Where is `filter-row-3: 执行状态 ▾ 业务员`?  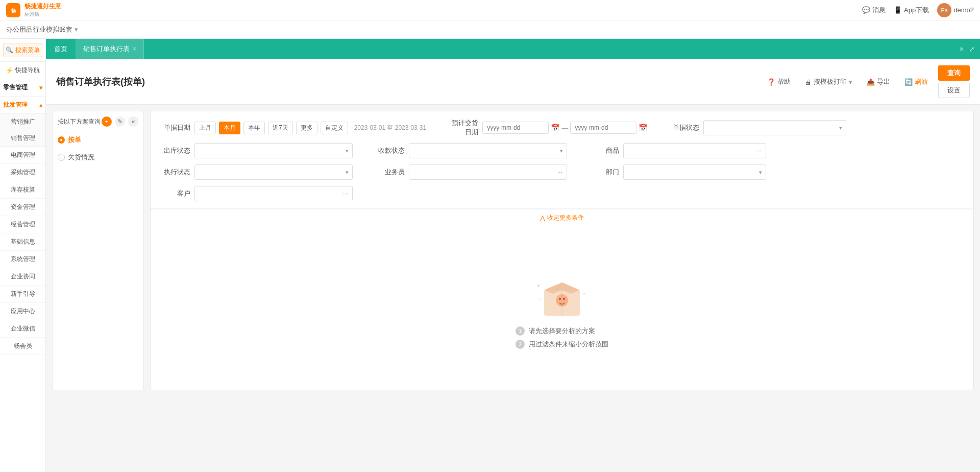 filter-row-3: 执行状态 ▾ 业务员 is located at coordinates (562, 172).